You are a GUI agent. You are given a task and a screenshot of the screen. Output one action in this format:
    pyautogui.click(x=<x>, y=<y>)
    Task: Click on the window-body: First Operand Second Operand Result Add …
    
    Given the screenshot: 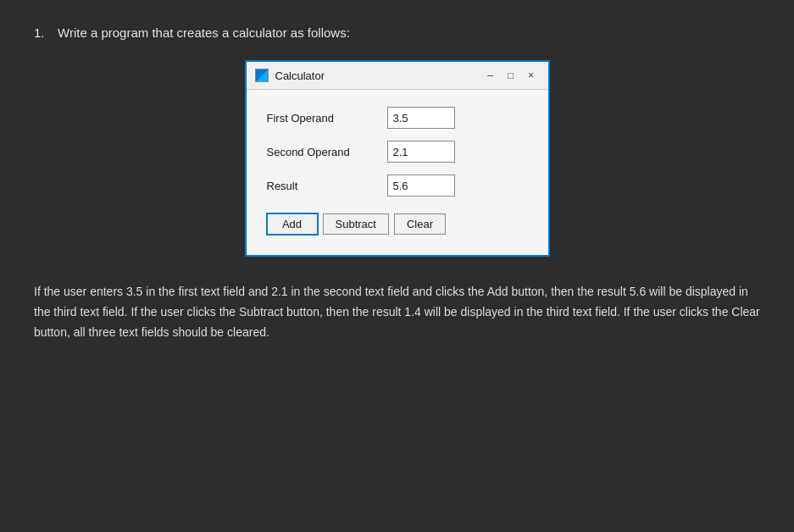 What is the action you would take?
    pyautogui.click(x=397, y=173)
    